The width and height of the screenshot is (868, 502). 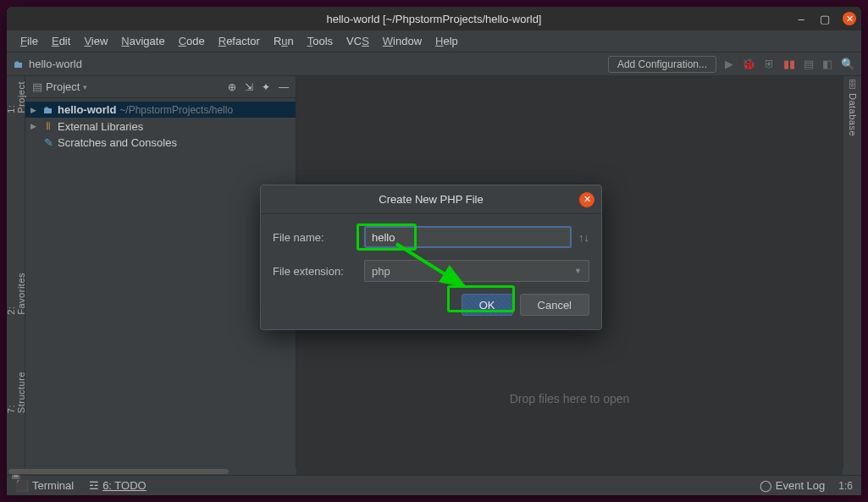 I want to click on chevron-down-icon: ▼, so click(x=578, y=271).